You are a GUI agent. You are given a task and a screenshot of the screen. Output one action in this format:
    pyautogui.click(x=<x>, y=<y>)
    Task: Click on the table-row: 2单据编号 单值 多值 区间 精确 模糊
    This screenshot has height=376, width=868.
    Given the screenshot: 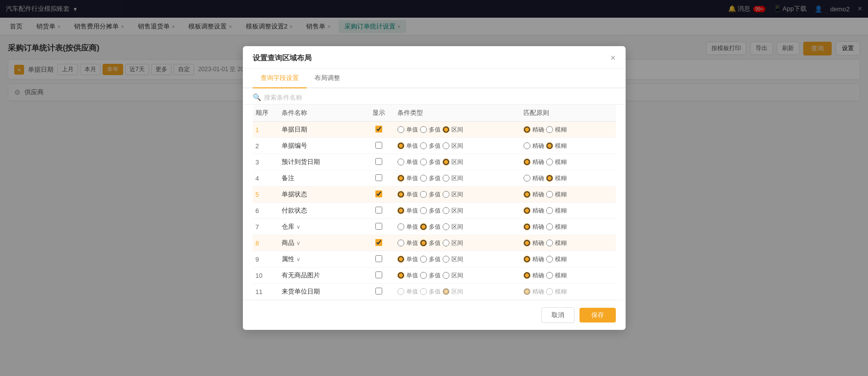 What is the action you would take?
    pyautogui.click(x=434, y=146)
    